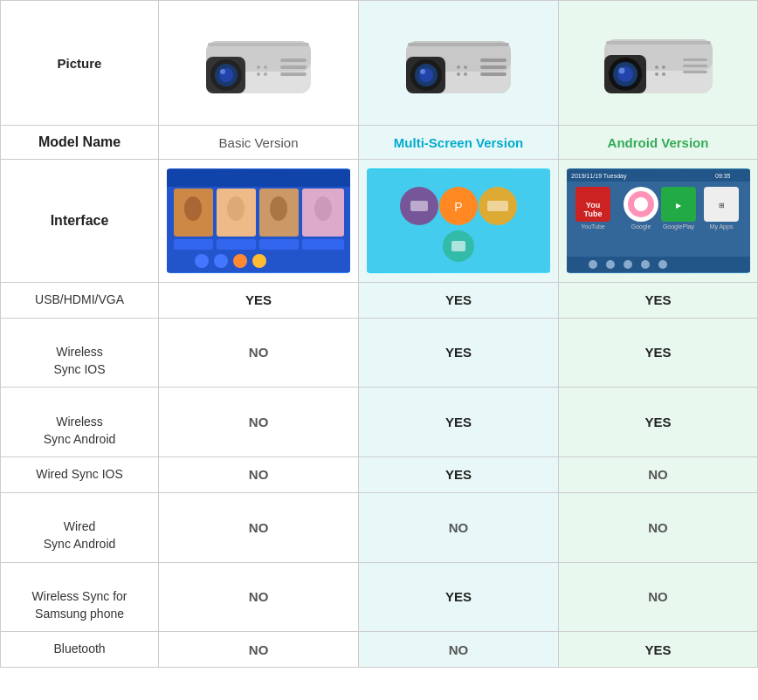 This screenshot has height=700, width=758. What do you see at coordinates (80, 63) in the screenshot?
I see `picture-label-text: Picture` at bounding box center [80, 63].